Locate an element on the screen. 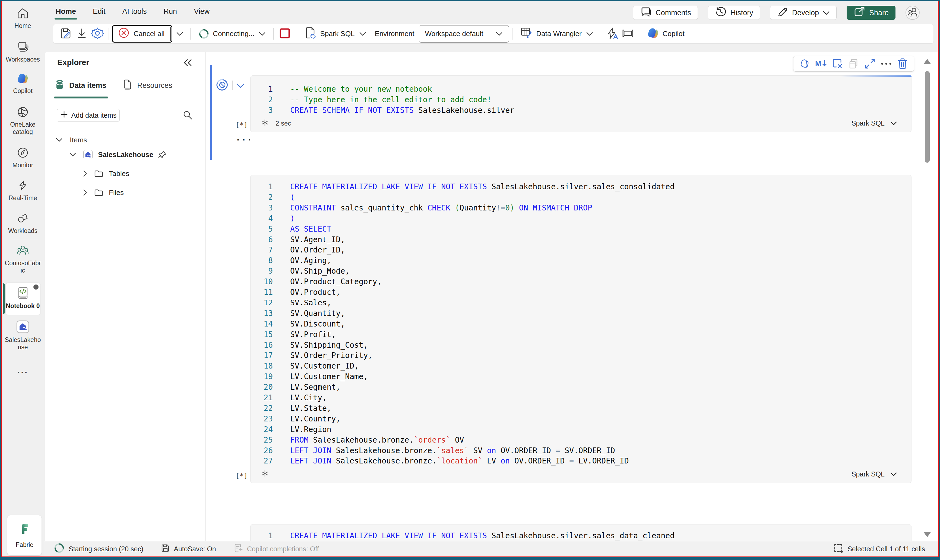 This screenshot has width=940, height=560. tree-item-items: Items is located at coordinates (71, 140).